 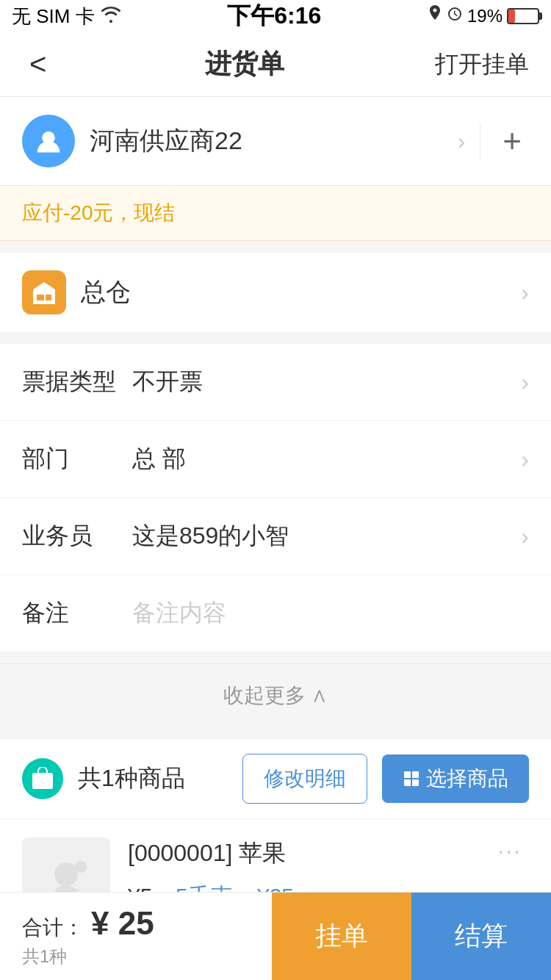 What do you see at coordinates (276, 382) in the screenshot?
I see `invoice-type-row: 票据类型 不开票 ›` at bounding box center [276, 382].